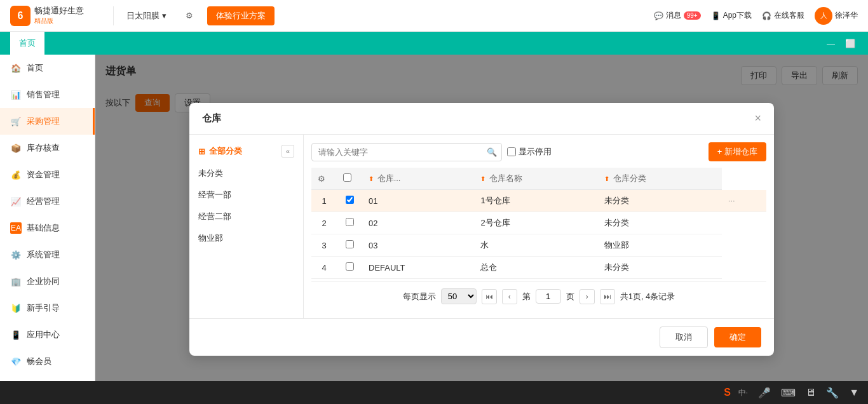  I want to click on store-name: 日太阳膜, so click(143, 16).